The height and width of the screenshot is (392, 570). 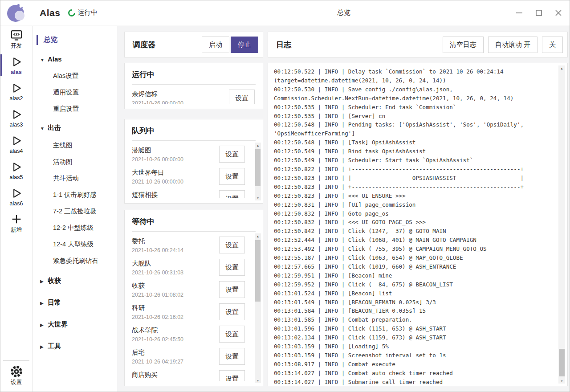 I want to click on log-line: 00:12:50.823 | INFO | <<< UI ENSURE >>>, so click(x=414, y=196).